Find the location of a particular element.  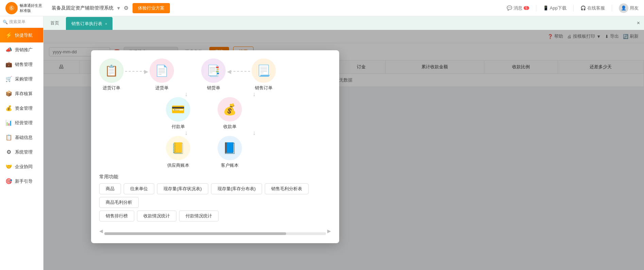

receipt-label: 收款单 is located at coordinates (230, 127).